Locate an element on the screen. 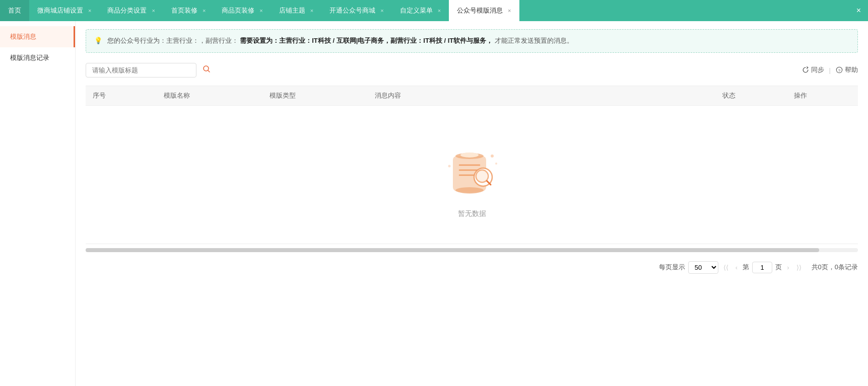  nav-label-homepage-decor: 首页装修 is located at coordinates (184, 11).